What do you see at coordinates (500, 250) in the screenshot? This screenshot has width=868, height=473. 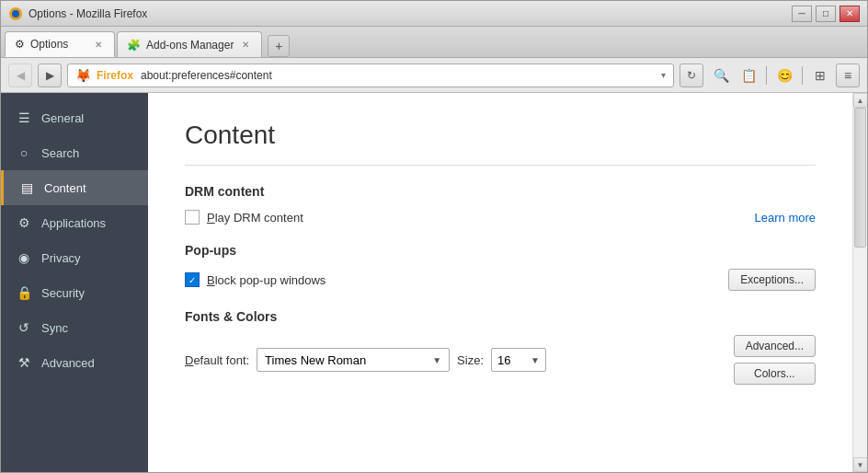 I see `popups-heading: Pop-ups` at bounding box center [500, 250].